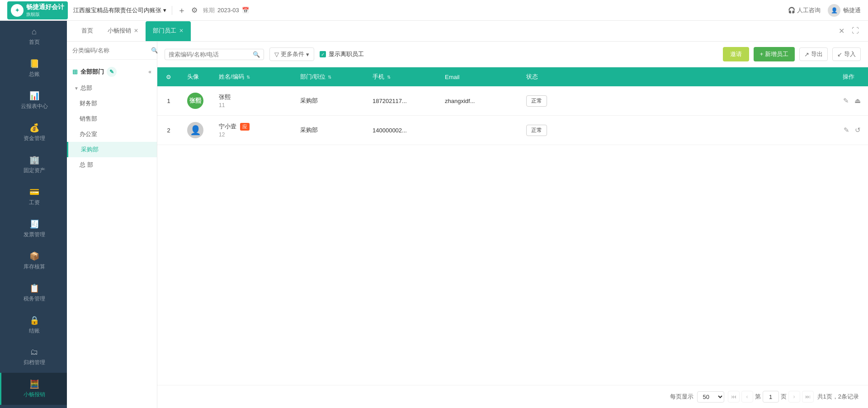  I want to click on sidebar-item-xiaochang: 🧮 小畅报销, so click(33, 389).